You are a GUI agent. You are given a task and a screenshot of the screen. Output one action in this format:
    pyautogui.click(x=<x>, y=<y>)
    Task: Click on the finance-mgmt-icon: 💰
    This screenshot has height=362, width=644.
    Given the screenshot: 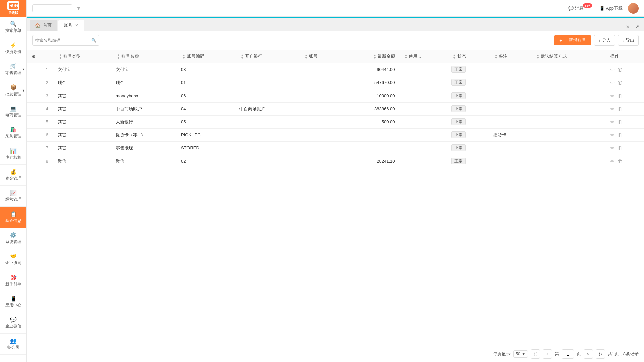 What is the action you would take?
    pyautogui.click(x=13, y=172)
    